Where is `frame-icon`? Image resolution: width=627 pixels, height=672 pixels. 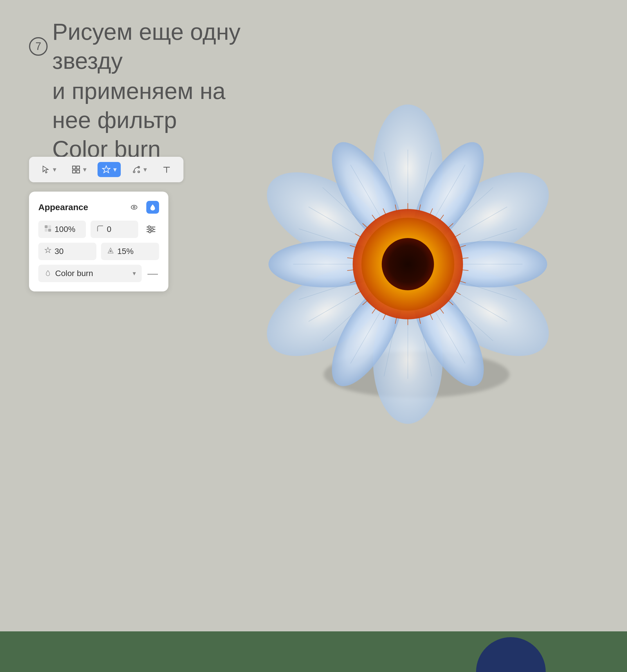 frame-icon is located at coordinates (76, 170).